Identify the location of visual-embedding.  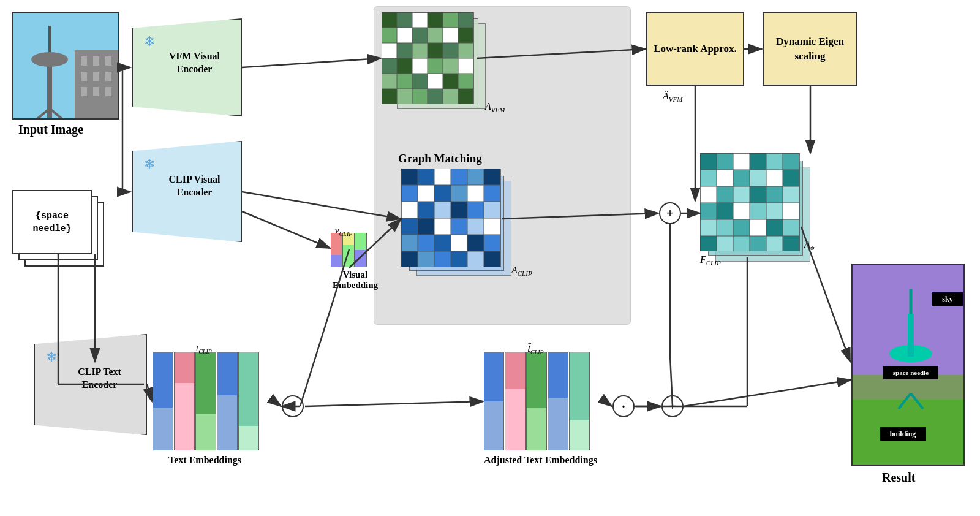
(355, 251).